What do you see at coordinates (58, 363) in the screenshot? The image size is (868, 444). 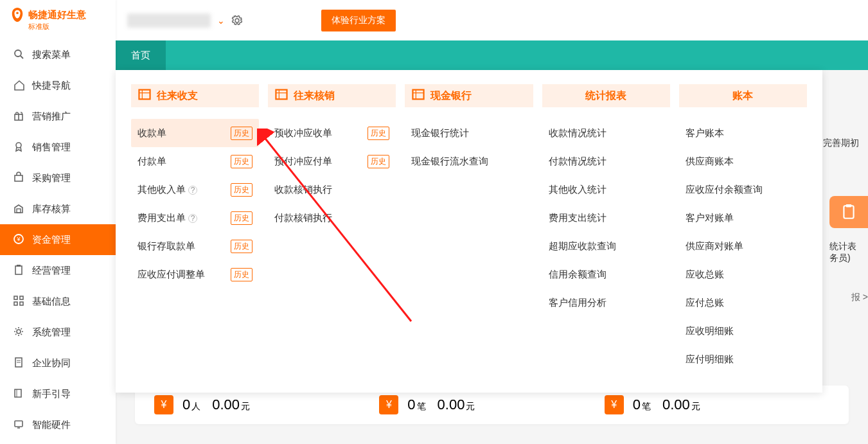 I see `sidebar-item-10: 企业协同` at bounding box center [58, 363].